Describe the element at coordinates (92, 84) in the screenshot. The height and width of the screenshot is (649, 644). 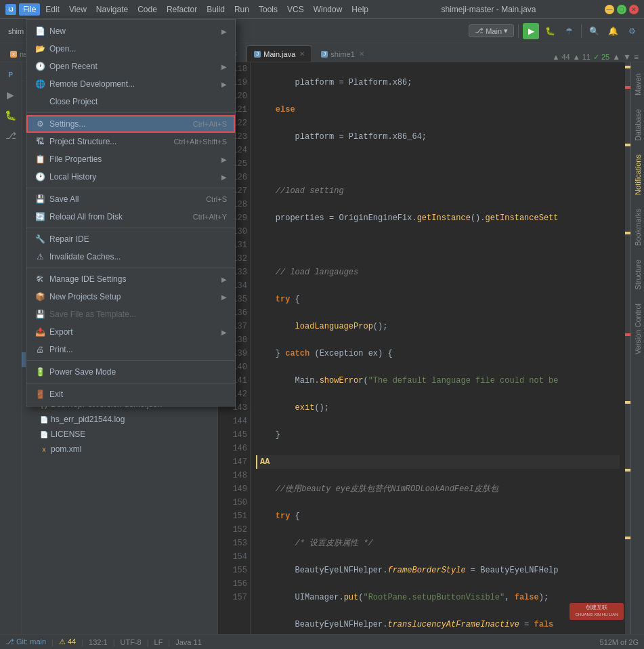
I see `dropdown-label-remote: Remote Development...` at that location.